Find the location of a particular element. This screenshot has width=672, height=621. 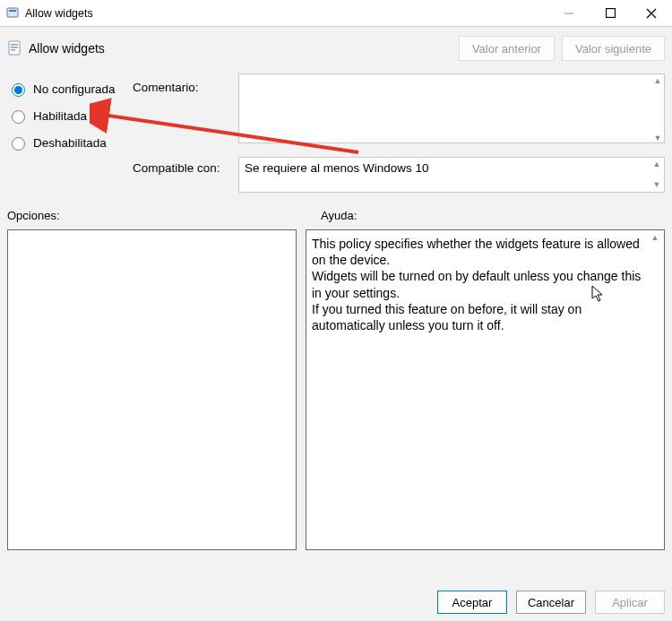

supported-label: Compatible con: is located at coordinates (182, 168).